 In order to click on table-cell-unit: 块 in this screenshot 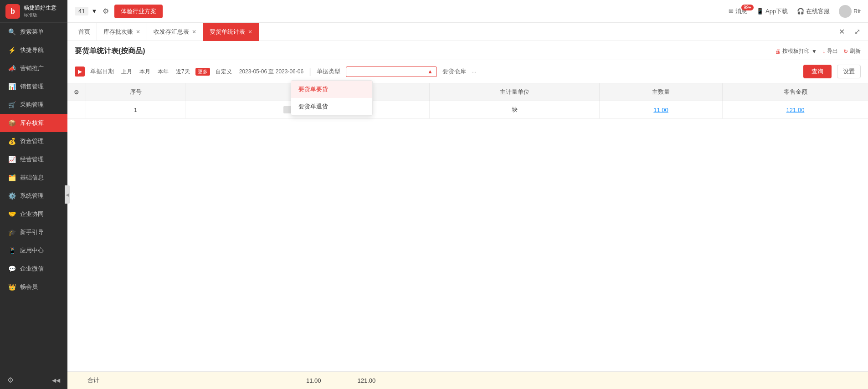, I will do `click(515, 110)`.